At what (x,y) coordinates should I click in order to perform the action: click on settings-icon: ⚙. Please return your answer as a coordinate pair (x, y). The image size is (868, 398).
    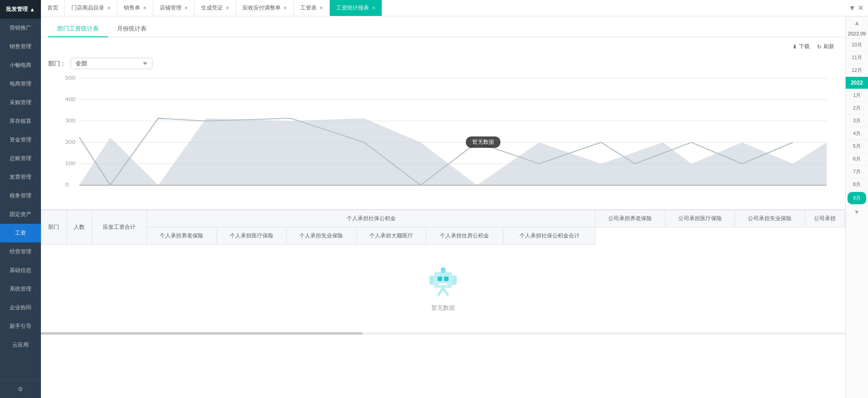
    Looking at the image, I should click on (20, 389).